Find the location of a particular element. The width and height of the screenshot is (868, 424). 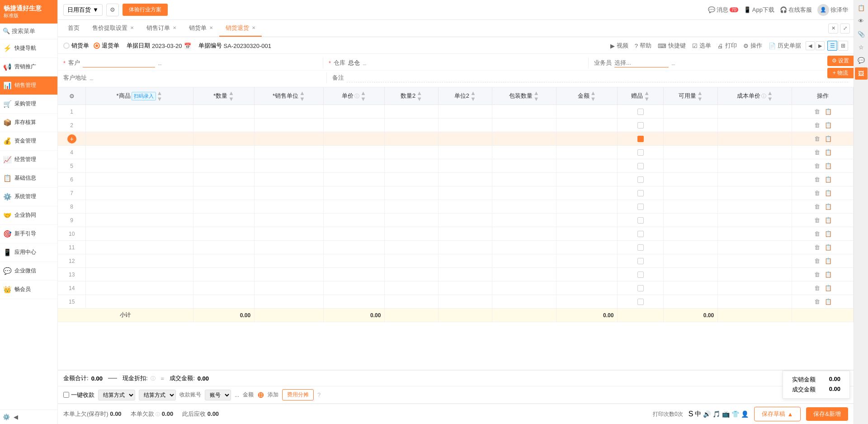

qty-sort-arrows: ▲▼ is located at coordinates (231, 96).